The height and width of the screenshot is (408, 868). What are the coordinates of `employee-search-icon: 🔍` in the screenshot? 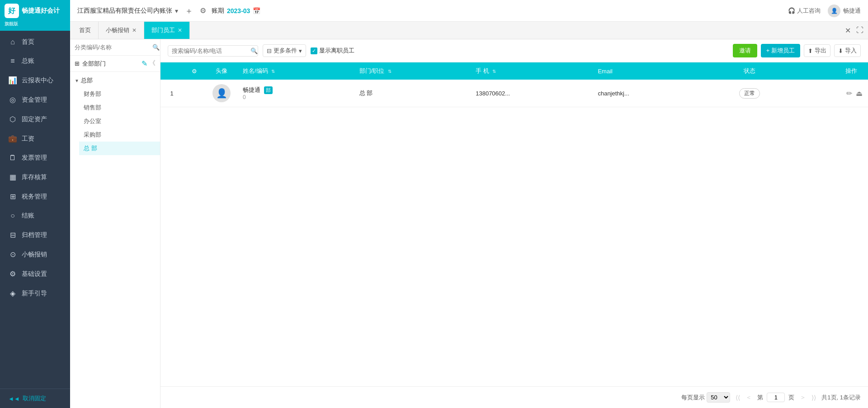 It's located at (254, 51).